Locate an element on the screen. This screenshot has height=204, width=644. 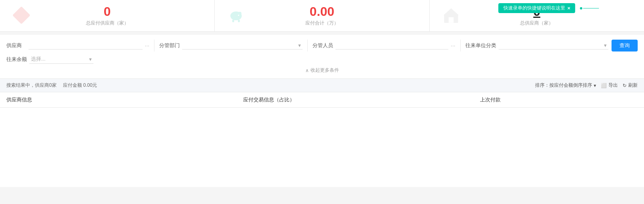
tooltip-connector-dot is located at coordinates (581, 8).